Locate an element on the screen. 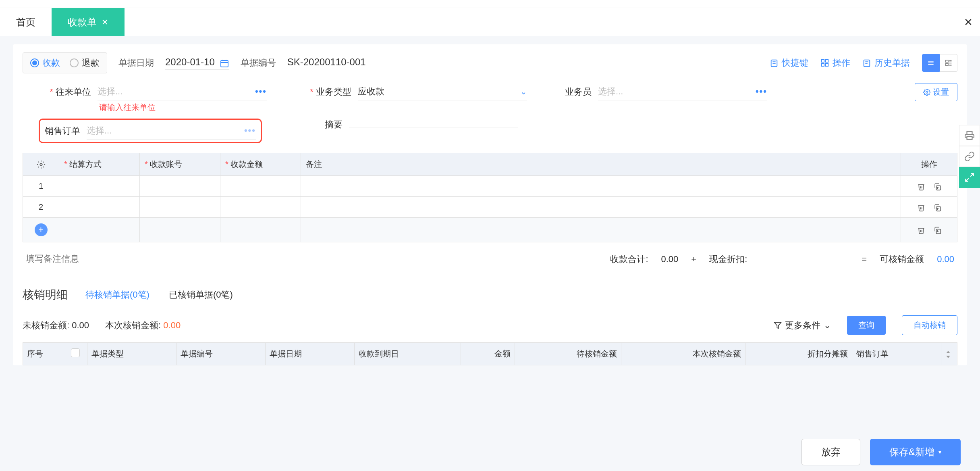  view-list-button is located at coordinates (931, 63).